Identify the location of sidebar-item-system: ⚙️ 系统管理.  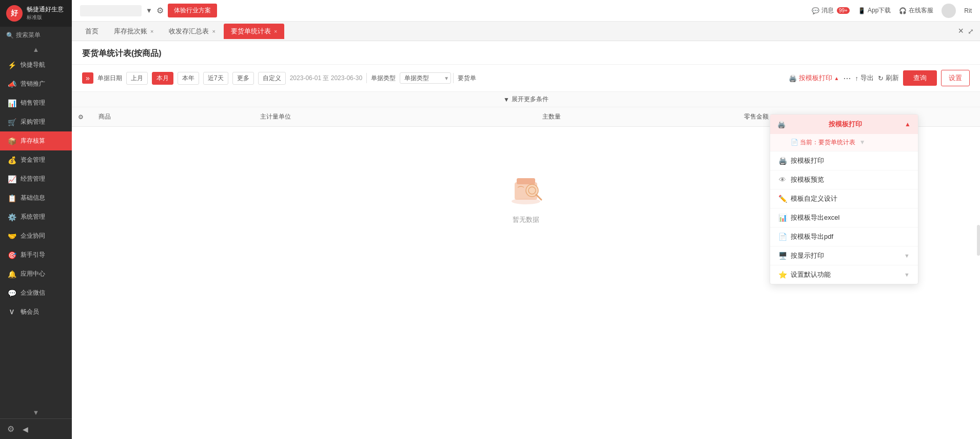
(36, 217).